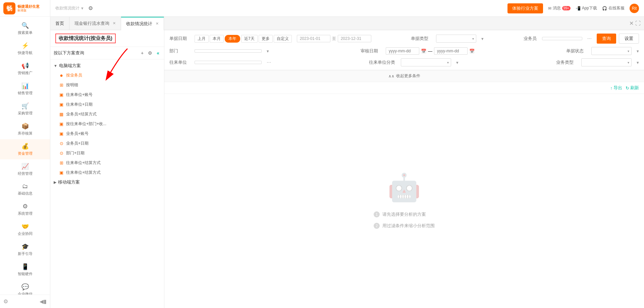 This screenshot has height=308, width=644. What do you see at coordinates (25, 287) in the screenshot?
I see `wechat-icon: 💬` at bounding box center [25, 287].